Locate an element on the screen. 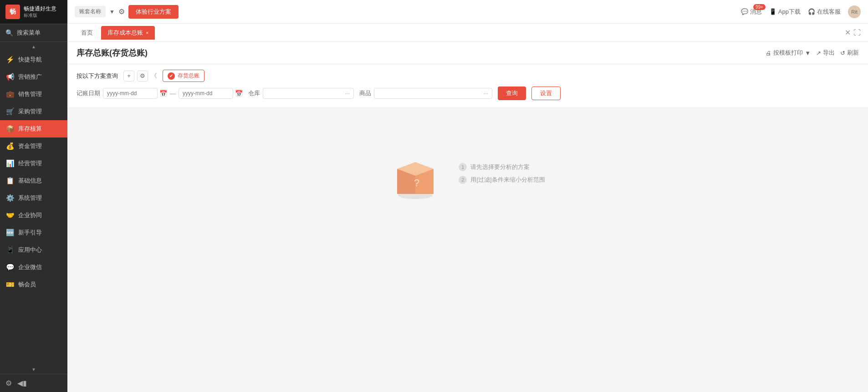 The width and height of the screenshot is (868, 392). nav-icon-inventory: 📦 is located at coordinates (10, 129).